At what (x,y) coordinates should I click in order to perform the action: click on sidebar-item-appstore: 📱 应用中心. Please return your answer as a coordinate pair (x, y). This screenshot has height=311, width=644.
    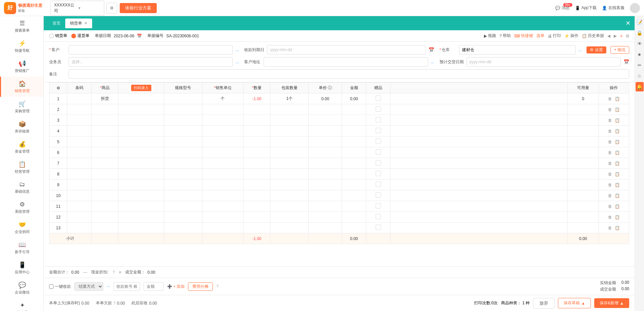
    Looking at the image, I should click on (22, 268).